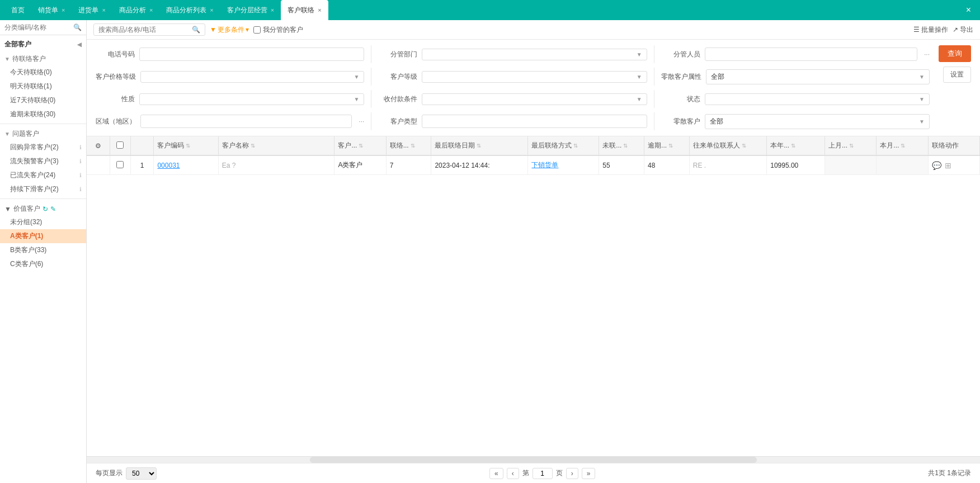 This screenshot has width=980, height=483. I want to click on th-gear: ⚙, so click(98, 146).